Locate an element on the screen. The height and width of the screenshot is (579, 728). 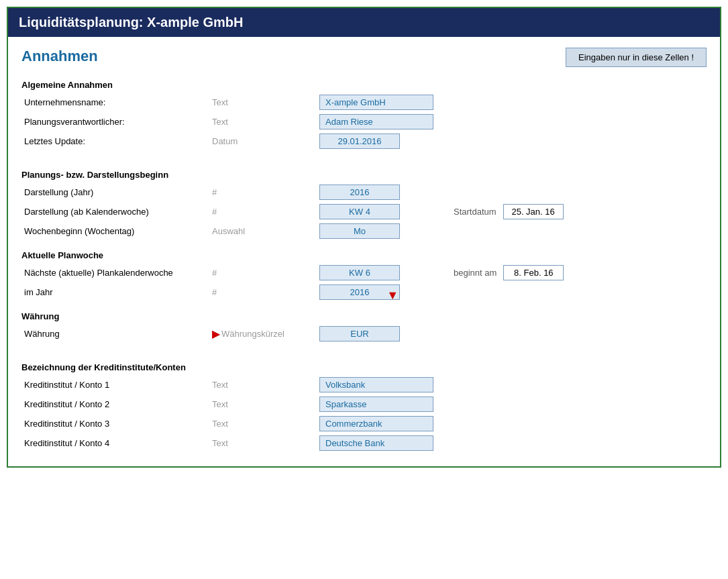
letztes-update-input: 29.01.2016 is located at coordinates (360, 141).